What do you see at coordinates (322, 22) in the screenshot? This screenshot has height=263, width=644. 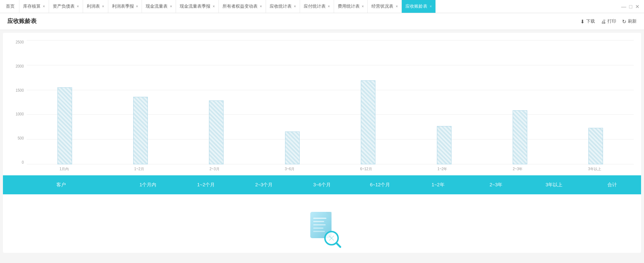 I see `page-header: 应收账龄表 ⬇ 下载 🖨 打印 ↻ 刷新` at bounding box center [322, 22].